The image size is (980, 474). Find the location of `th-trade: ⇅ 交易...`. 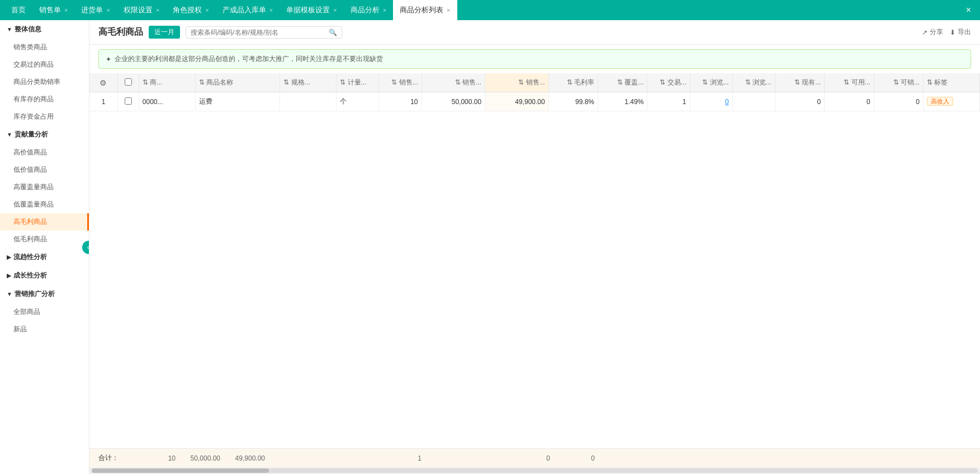

th-trade: ⇅ 交易... is located at coordinates (669, 83).